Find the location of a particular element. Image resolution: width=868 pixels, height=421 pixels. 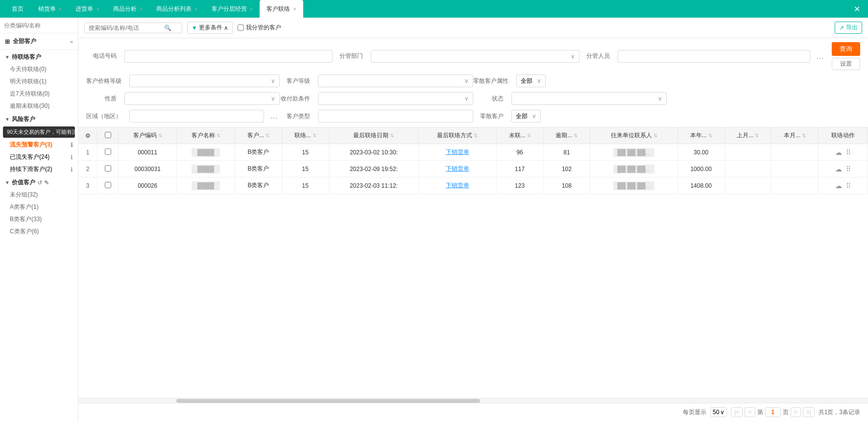

manager-select is located at coordinates (714, 56).